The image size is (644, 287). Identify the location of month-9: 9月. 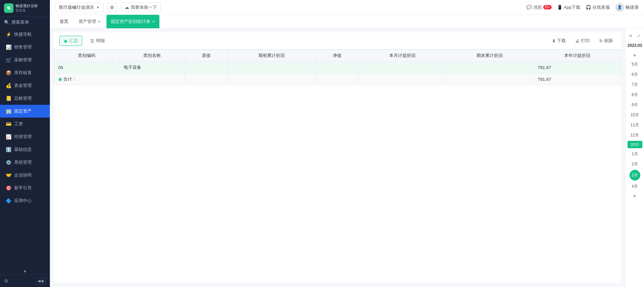
(635, 105).